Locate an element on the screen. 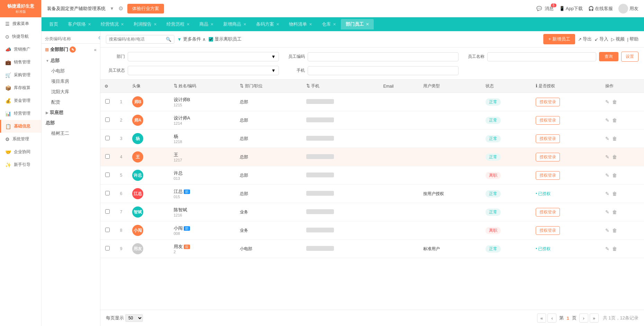 The width and height of the screenshot is (644, 326). set-button: 设置 is located at coordinates (630, 57).